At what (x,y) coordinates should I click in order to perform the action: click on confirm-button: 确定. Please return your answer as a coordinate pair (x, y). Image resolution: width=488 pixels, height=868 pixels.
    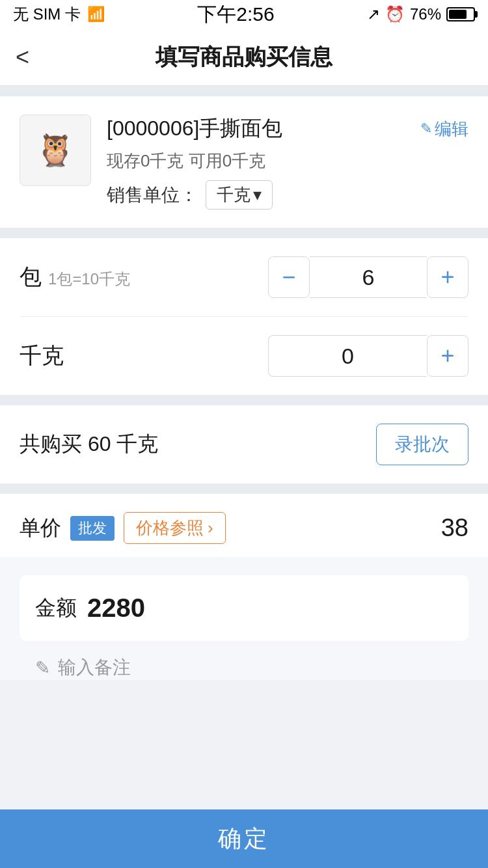
    Looking at the image, I should click on (244, 839).